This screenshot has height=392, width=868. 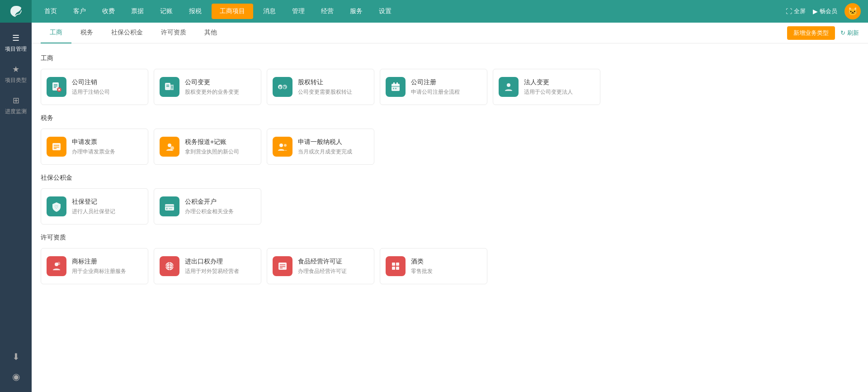 I want to click on nav-message: 消息, so click(x=269, y=11).